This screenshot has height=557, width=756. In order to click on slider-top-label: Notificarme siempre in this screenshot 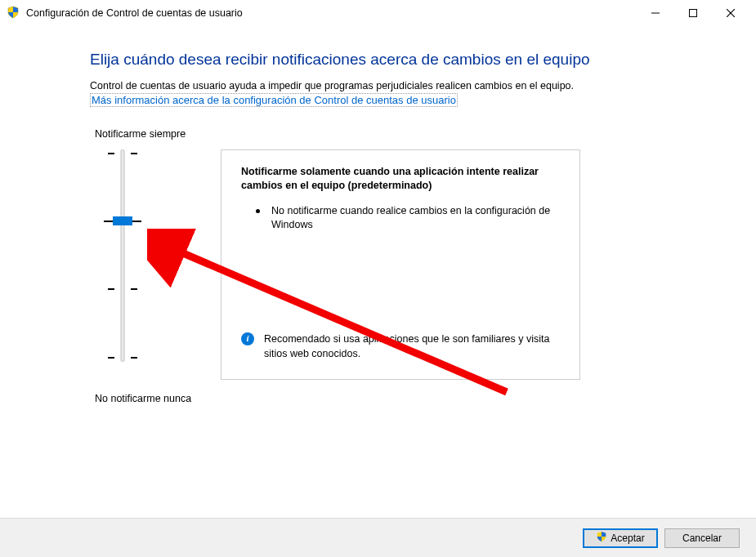, I will do `click(389, 134)`.